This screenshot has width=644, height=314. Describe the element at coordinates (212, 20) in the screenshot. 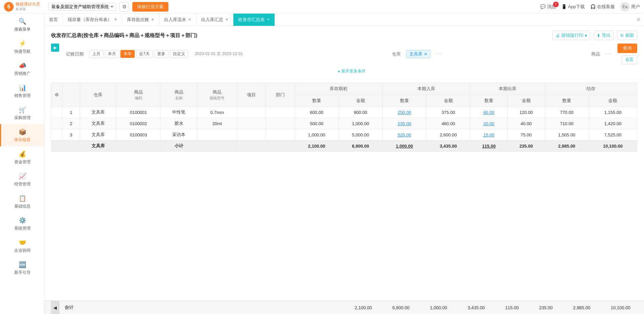

I see `tab-summary-label: 出入库汇总` at that location.